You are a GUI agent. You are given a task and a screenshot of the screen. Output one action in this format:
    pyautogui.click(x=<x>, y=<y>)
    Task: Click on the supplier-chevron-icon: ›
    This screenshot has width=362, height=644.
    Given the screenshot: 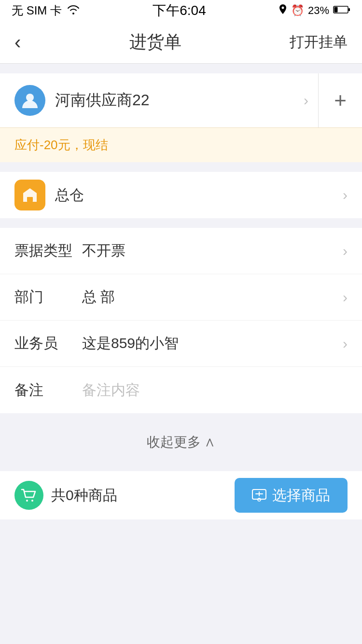 What is the action you would take?
    pyautogui.click(x=306, y=100)
    